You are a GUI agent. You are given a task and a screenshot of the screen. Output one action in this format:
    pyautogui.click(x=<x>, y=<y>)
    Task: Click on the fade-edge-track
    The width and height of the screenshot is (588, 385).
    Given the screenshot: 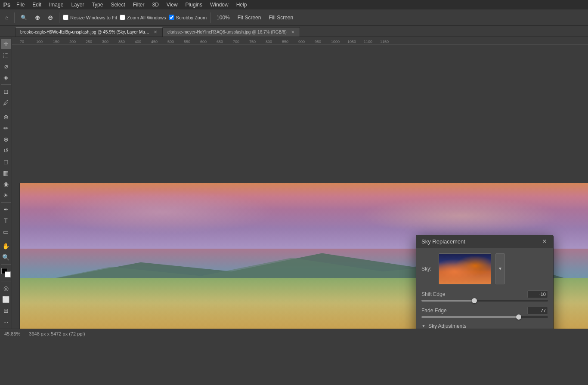 What is the action you would take?
    pyautogui.click(x=485, y=317)
    